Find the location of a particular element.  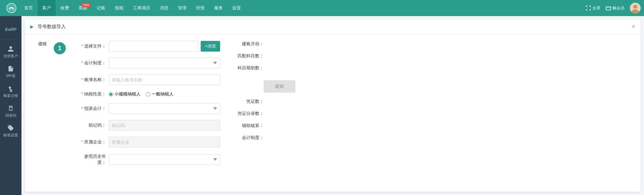

match-subject-label: 匹配科目数： is located at coordinates (249, 56).